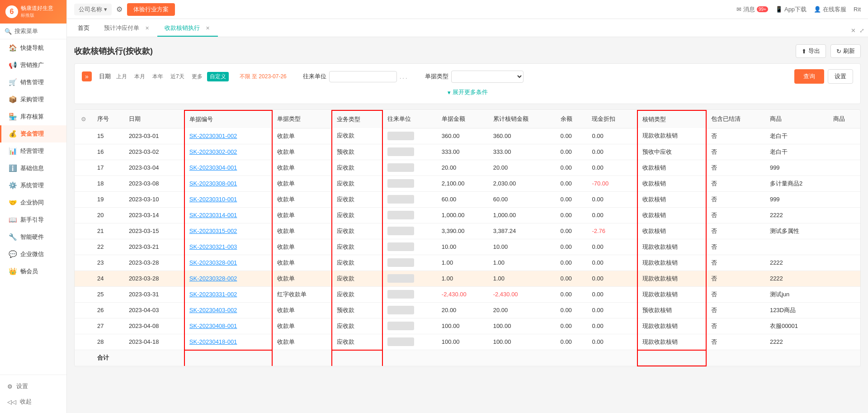  What do you see at coordinates (410, 119) in the screenshot?
I see `col-partner-header: 往来单位` at bounding box center [410, 119].